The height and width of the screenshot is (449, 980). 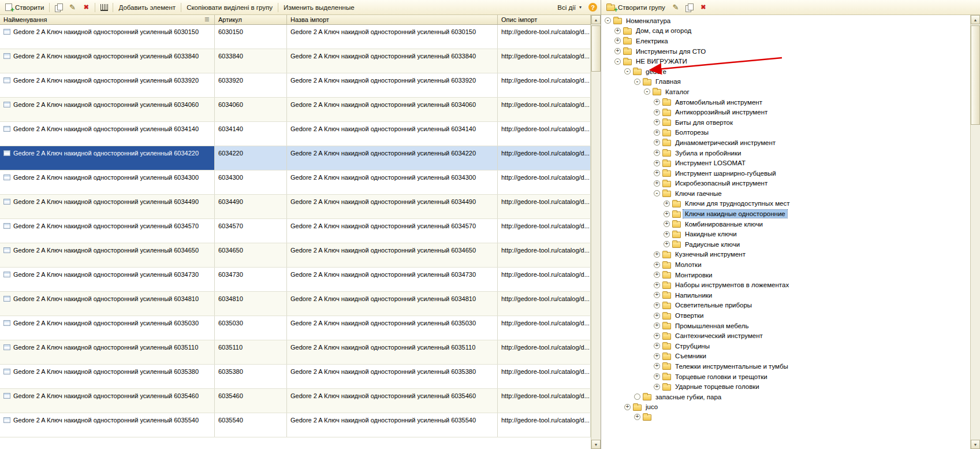 I want to click on tree-item: Промышленная мебель, so click(x=785, y=326).